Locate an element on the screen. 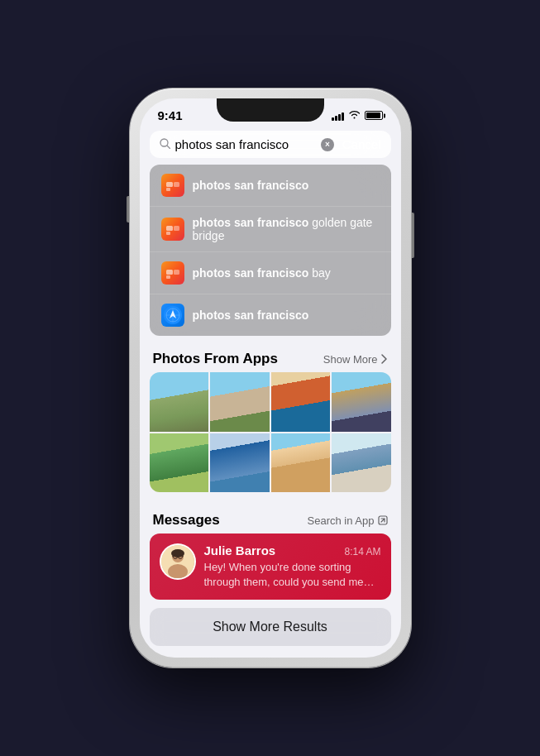 The image size is (540, 756). search-query-text: photos san francisco is located at coordinates (246, 144).